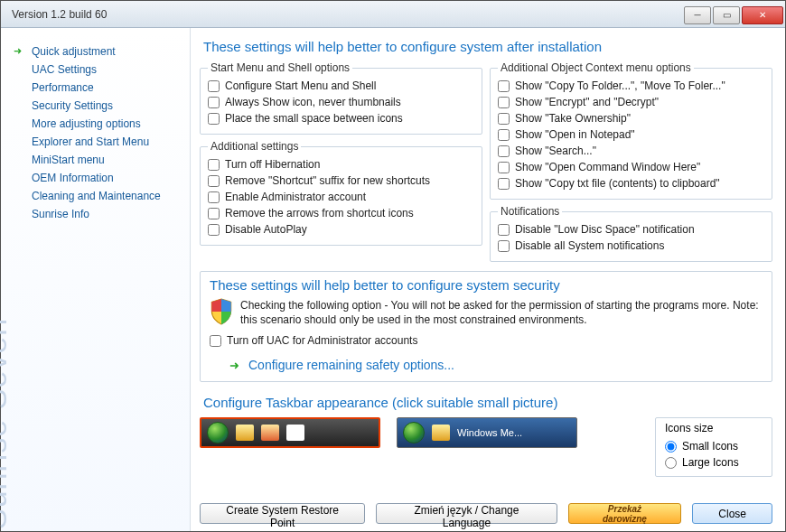 Image resolution: width=786 pixels, height=532 pixels. What do you see at coordinates (504, 184) in the screenshot?
I see `checkbox-ctx-6-input` at bounding box center [504, 184].